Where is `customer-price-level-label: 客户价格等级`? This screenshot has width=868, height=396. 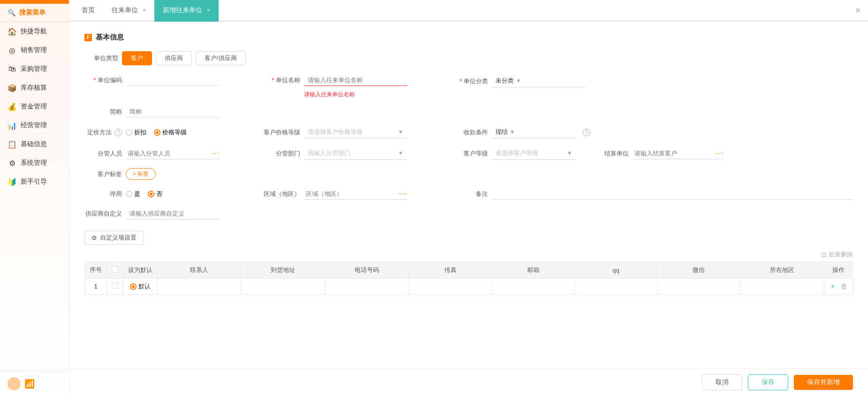 customer-price-level-label: 客户价格等级 is located at coordinates (282, 132).